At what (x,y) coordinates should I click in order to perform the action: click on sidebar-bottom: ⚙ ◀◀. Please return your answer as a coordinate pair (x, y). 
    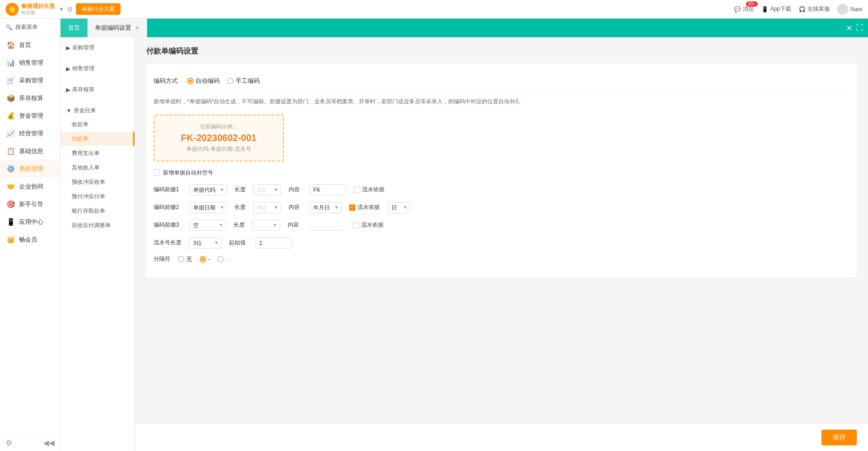
    Looking at the image, I should click on (30, 443).